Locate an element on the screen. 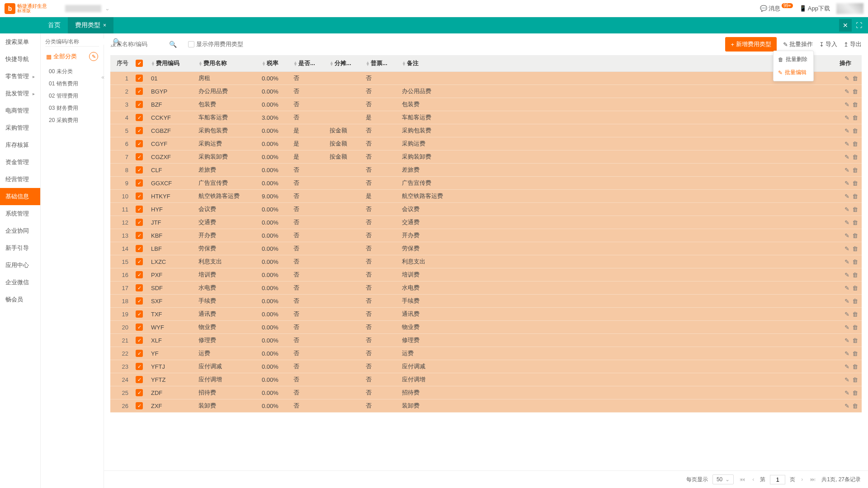  table-row: 26✓ZXF装卸费0.00%否否装卸费✎🗑 is located at coordinates (486, 406).